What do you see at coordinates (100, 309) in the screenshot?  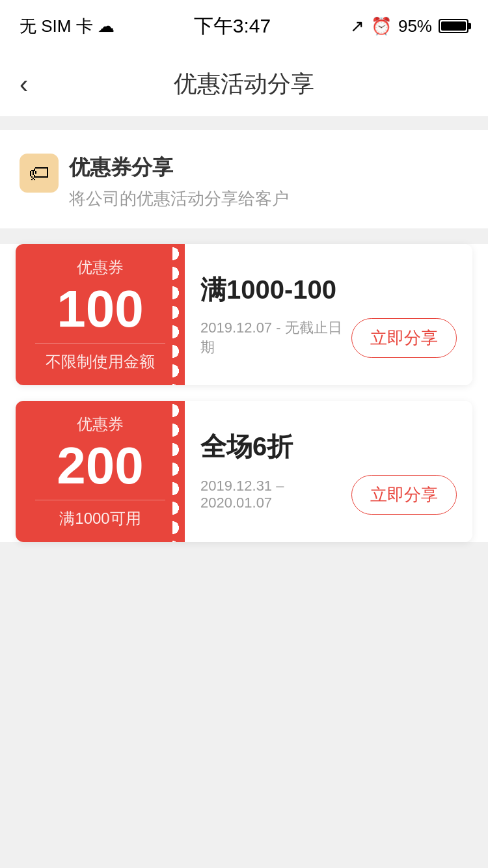 I see `coupon-amount-0: 100` at bounding box center [100, 309].